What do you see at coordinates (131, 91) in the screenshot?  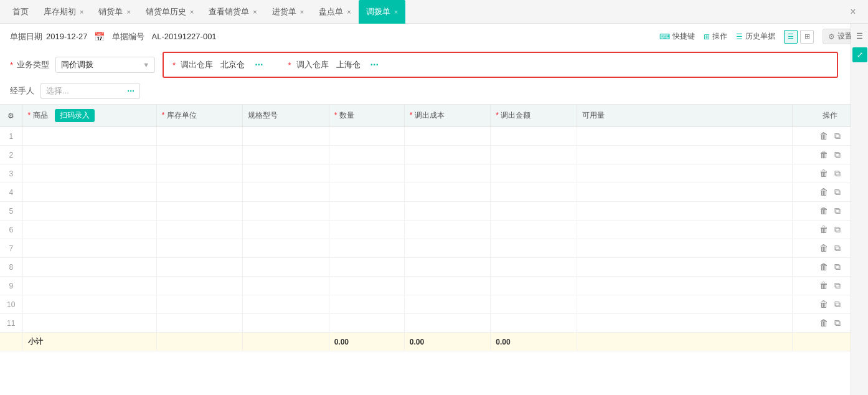 I see `handler-more-btn: ···` at bounding box center [131, 91].